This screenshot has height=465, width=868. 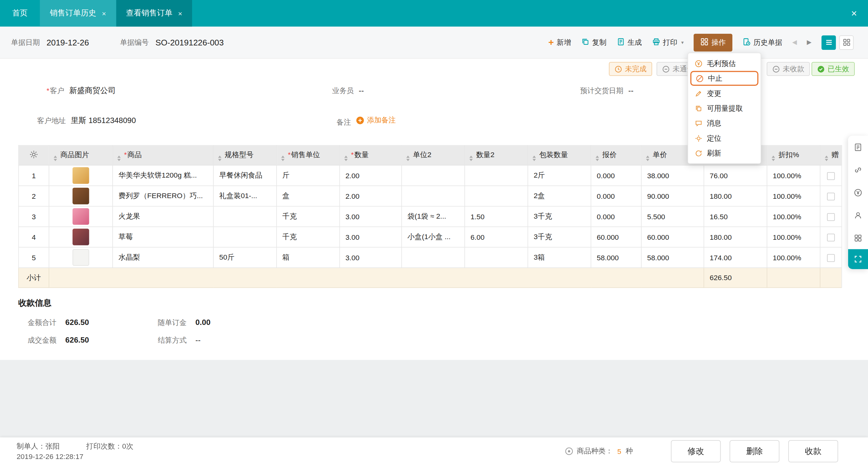 What do you see at coordinates (724, 108) in the screenshot?
I see `menu-item-available-extract: 可用量提取` at bounding box center [724, 108].